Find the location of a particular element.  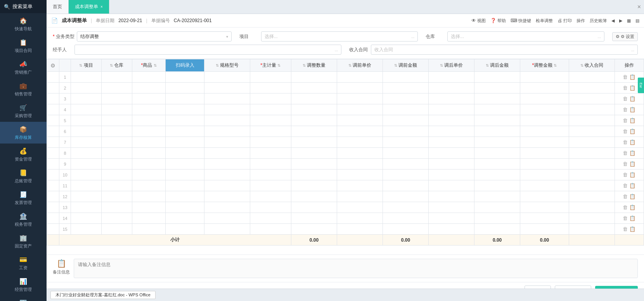

taskbar-wps-item: 木门行业好业财处理方案-墓红红.doc - WPS Office is located at coordinates (103, 295).